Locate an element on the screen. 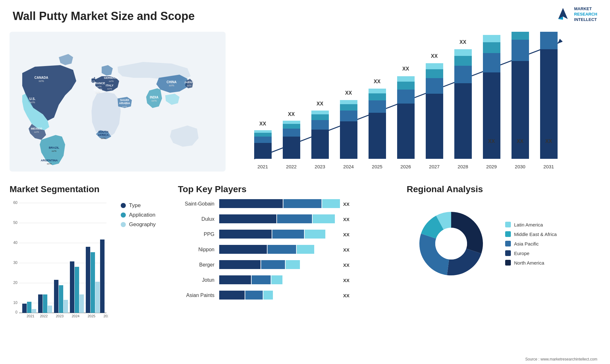  player-row: PPGXX is located at coordinates (289, 234).